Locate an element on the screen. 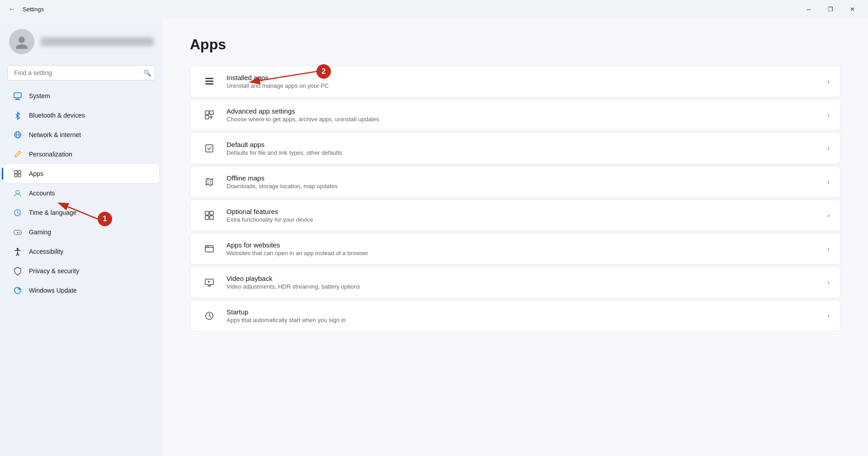  settings-item-offline-maps: Offline maps Downloads, storage location… is located at coordinates (515, 182).